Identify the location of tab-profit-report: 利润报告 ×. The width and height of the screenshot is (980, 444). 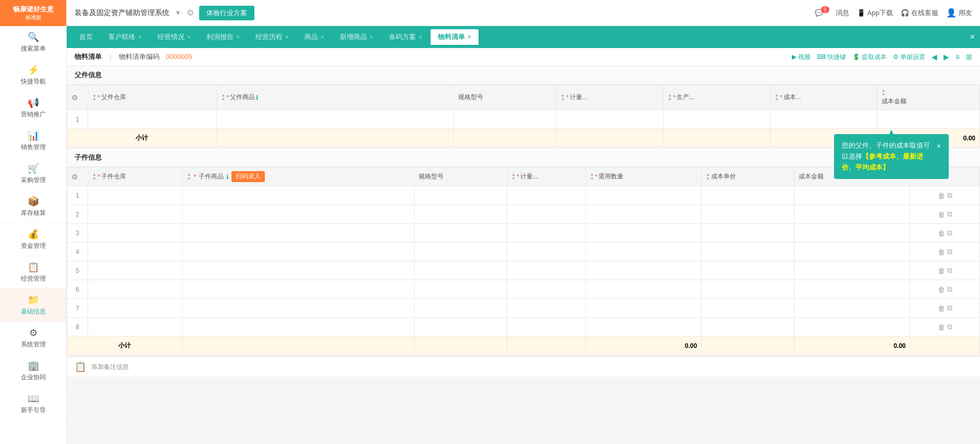
(223, 37).